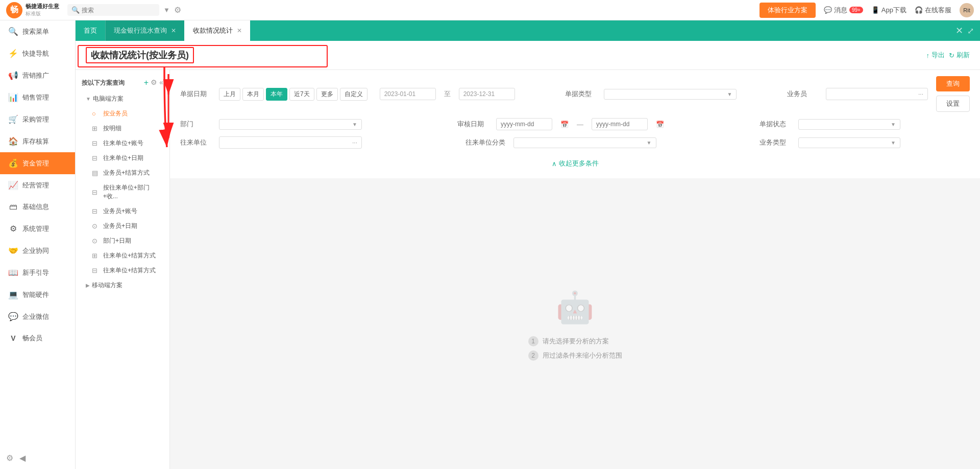 This screenshot has width=980, height=469. Describe the element at coordinates (38, 338) in the screenshot. I see `sidebar-item-vip: V 畅会员` at that location.